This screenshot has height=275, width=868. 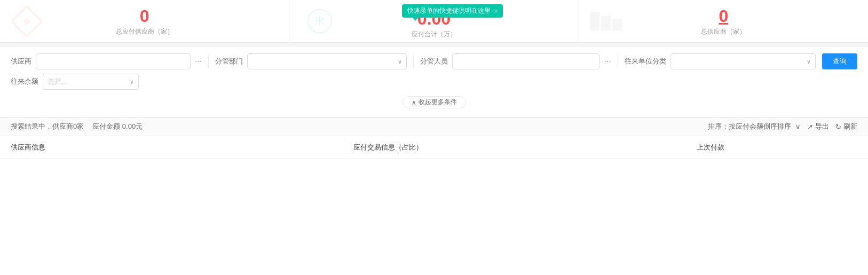 What do you see at coordinates (743, 61) in the screenshot?
I see `unit-select: ∨` at bounding box center [743, 61].